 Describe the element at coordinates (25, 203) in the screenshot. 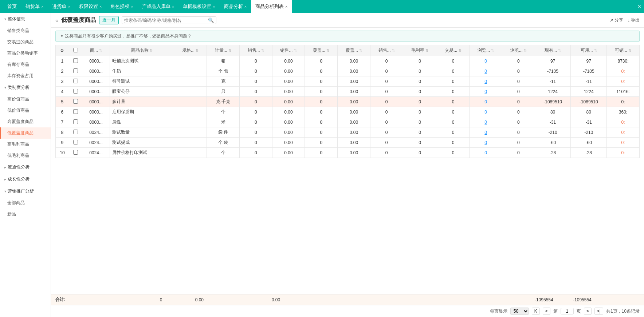

I see `sidebar-item-all-goods: 全部商品` at that location.